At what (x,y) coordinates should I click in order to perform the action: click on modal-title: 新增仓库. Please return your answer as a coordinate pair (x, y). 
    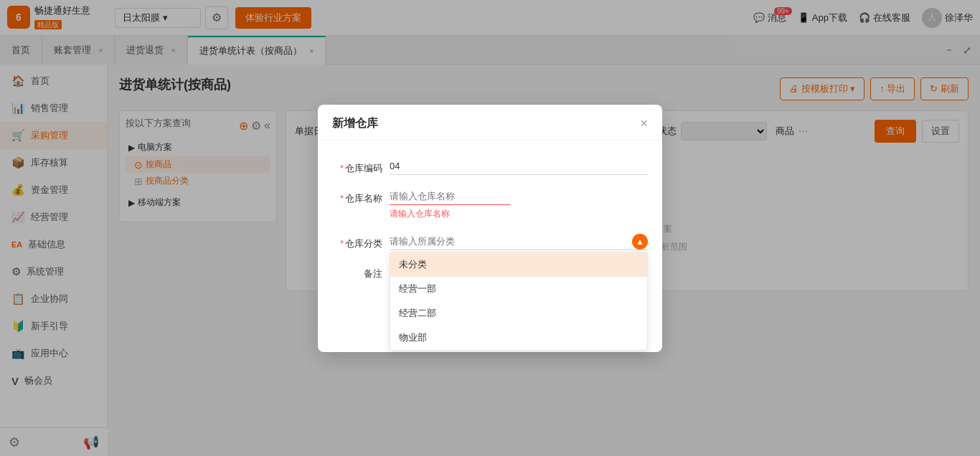
    Looking at the image, I should click on (355, 123).